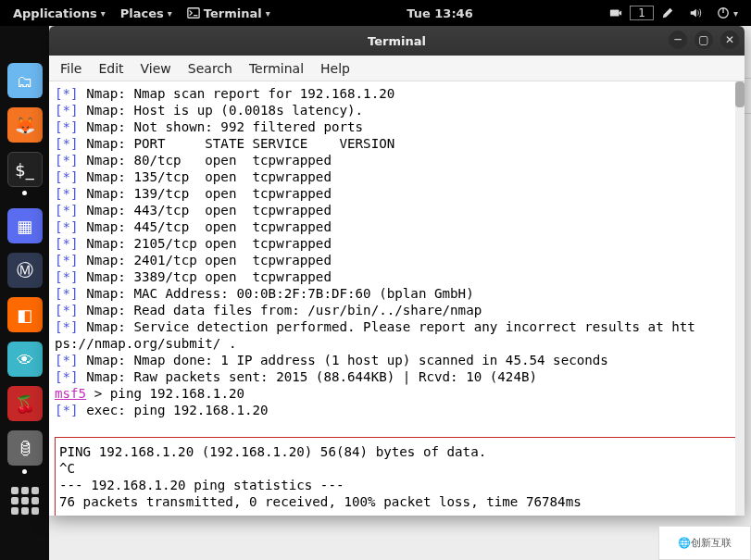  Describe the element at coordinates (24, 292) in the screenshot. I see `left-dock: 🗂 🦊 $_ ▦ Ⓜ ◧ 👁 🍒 🛢` at that location.